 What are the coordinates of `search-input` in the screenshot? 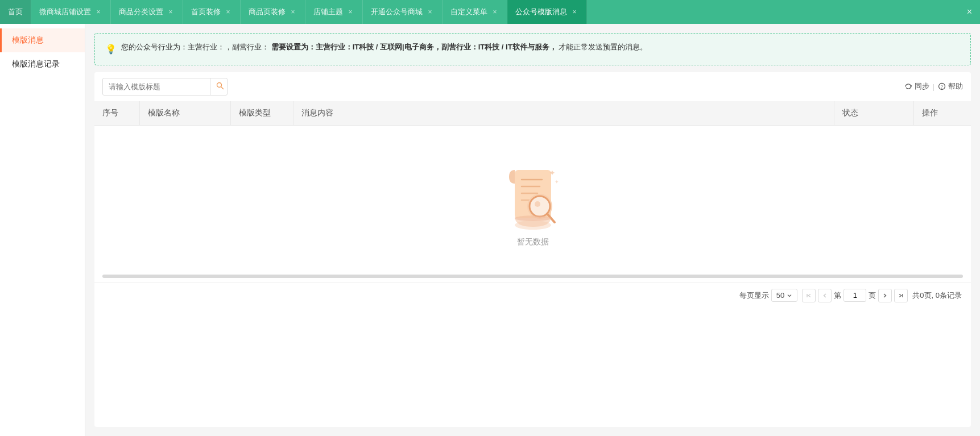 It's located at (156, 86).